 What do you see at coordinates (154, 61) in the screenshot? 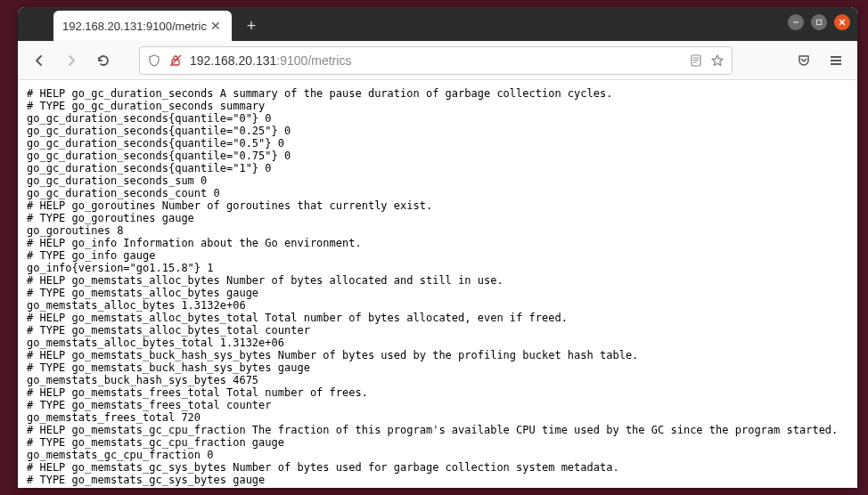
I see `shield-icon` at bounding box center [154, 61].